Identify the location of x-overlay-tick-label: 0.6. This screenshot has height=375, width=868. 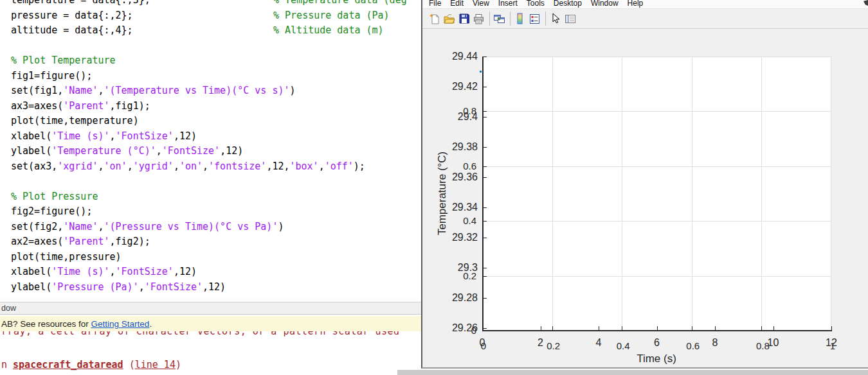
(693, 346).